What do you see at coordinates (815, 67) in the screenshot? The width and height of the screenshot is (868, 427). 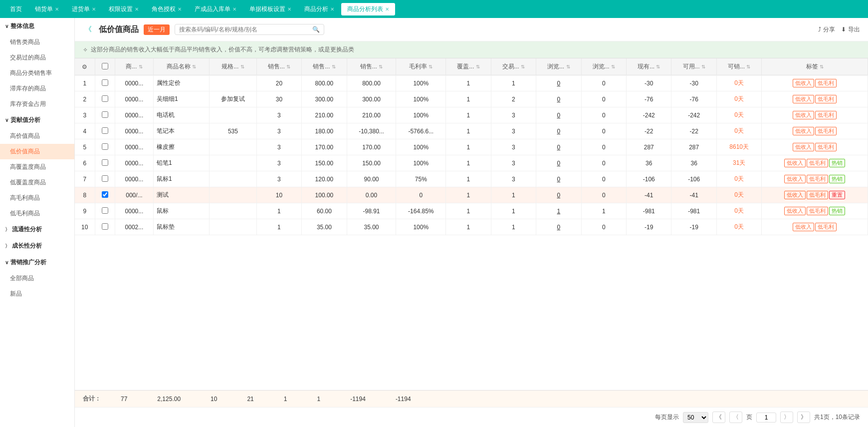 I see `col-tags: 标签 ⇅` at bounding box center [815, 67].